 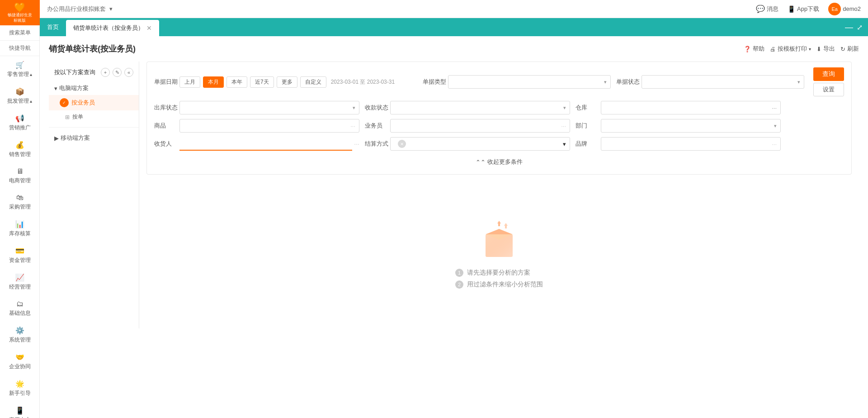 I want to click on filter-collection-select: ▾, so click(x=480, y=108).